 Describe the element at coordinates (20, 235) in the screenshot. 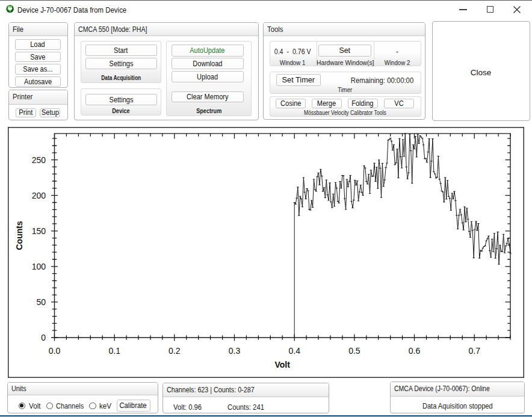

I see `svg-text: Counts` at that location.